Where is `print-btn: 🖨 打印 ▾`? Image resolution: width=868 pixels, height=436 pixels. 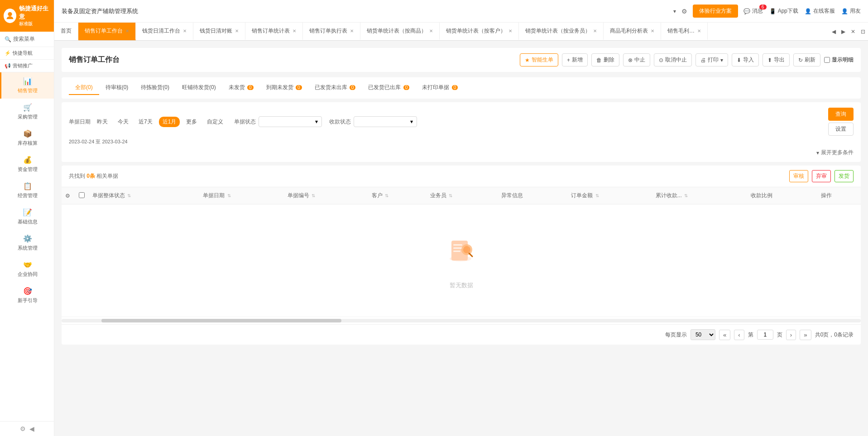
print-btn: 🖨 打印 ▾ is located at coordinates (712, 60).